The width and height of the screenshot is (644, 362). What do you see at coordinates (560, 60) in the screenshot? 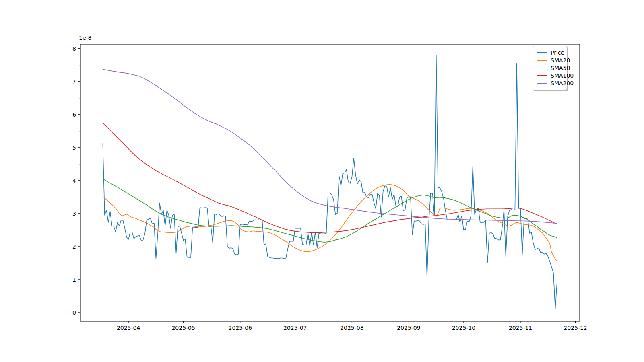
I see `legend-label-sma20: SMA20` at bounding box center [560, 60].